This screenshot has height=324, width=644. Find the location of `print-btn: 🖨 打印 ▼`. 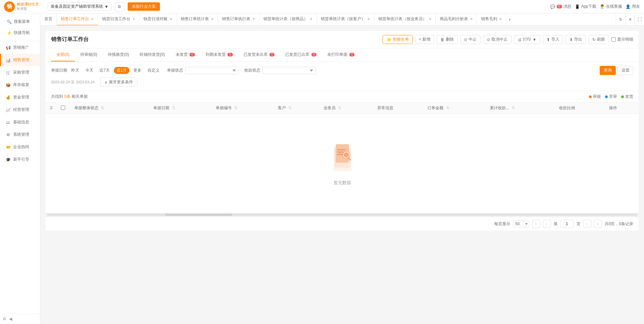

print-btn: 🖨 打印 ▼ is located at coordinates (527, 40).